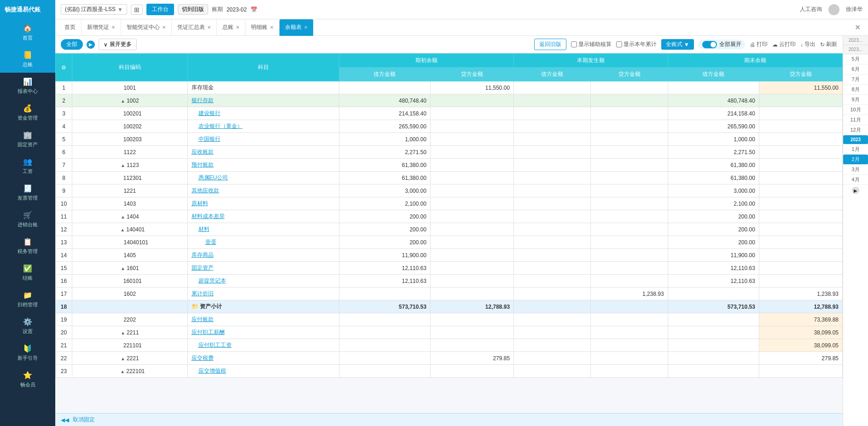  Describe the element at coordinates (263, 217) in the screenshot. I see `row-name: 材料成本差异` at that location.